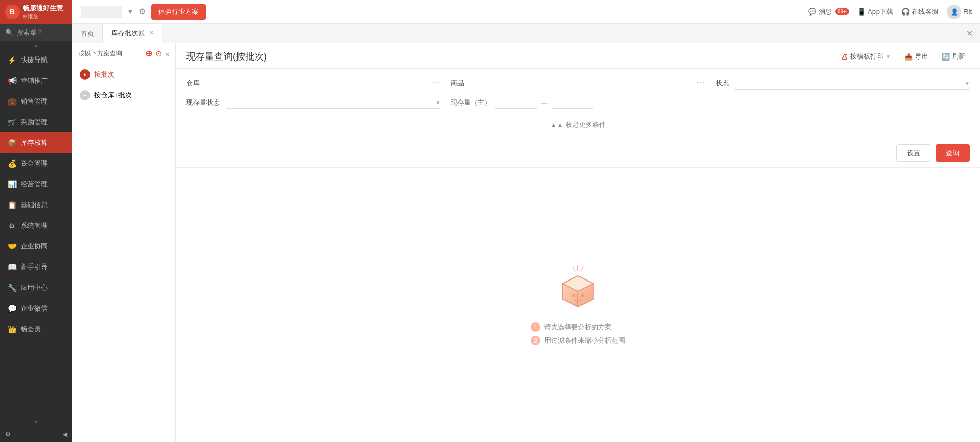 The width and height of the screenshot is (980, 442). Describe the element at coordinates (36, 267) in the screenshot. I see `sidebar-item-新手引导: 📖新手引导` at that location.